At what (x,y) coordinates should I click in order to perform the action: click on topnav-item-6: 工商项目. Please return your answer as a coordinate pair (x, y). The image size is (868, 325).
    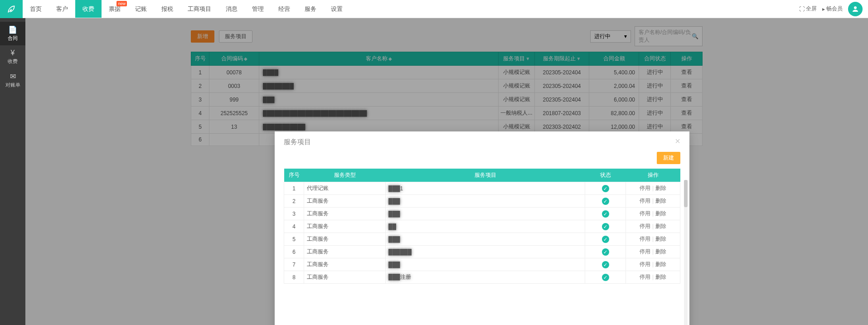
    Looking at the image, I should click on (199, 9).